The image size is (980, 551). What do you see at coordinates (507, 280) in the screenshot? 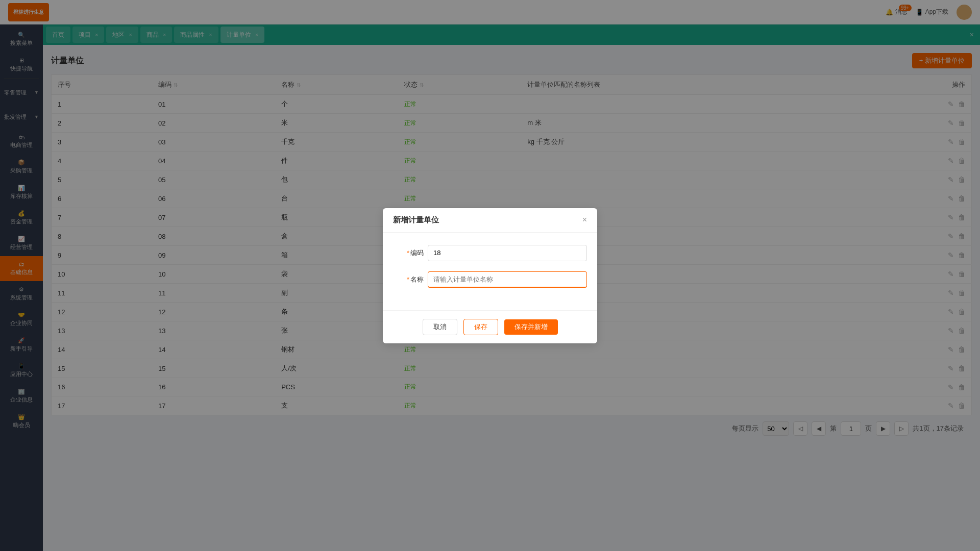
I see `name-input` at bounding box center [507, 280].